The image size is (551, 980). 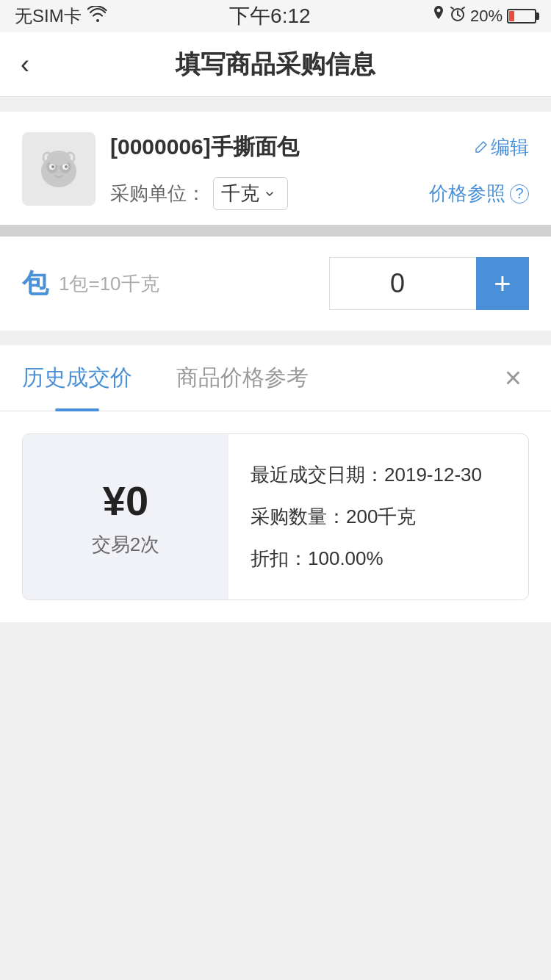 What do you see at coordinates (62, 16) in the screenshot?
I see `status-left: 无SIM卡` at bounding box center [62, 16].